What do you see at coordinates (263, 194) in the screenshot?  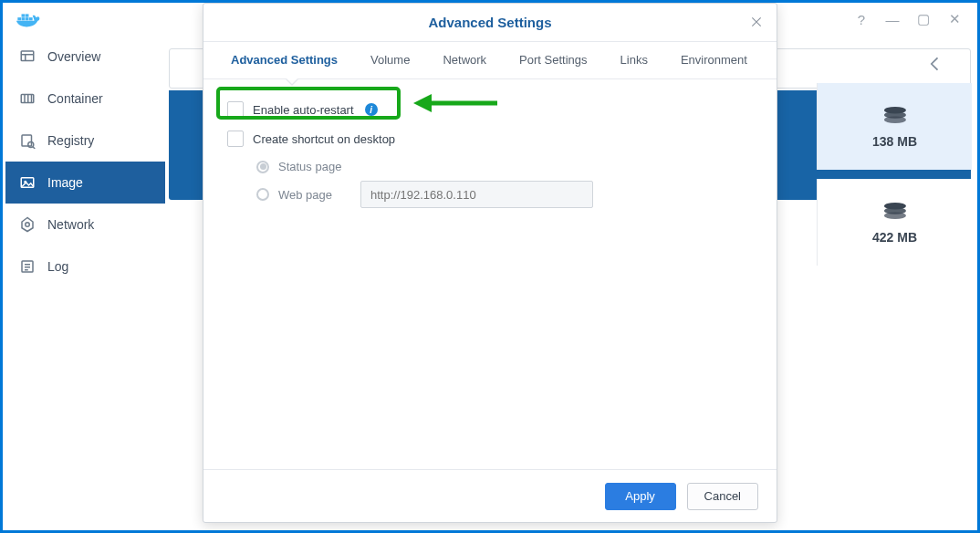 I see `radio-web-page` at bounding box center [263, 194].